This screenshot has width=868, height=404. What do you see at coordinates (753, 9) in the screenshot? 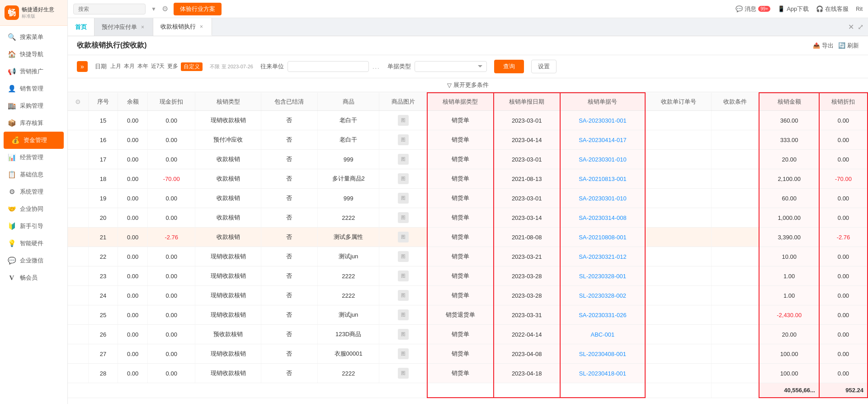
I see `message-button: 💬 消息 99+` at bounding box center [753, 9].